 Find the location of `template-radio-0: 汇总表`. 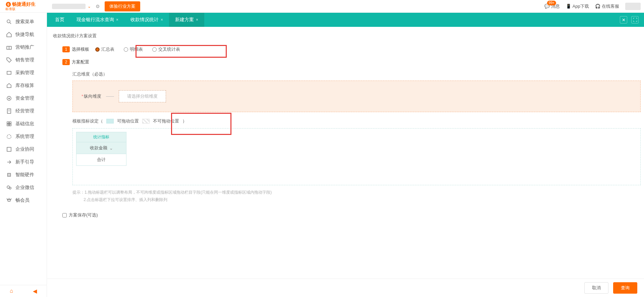

template-radio-0: 汇总表 is located at coordinates (105, 49).